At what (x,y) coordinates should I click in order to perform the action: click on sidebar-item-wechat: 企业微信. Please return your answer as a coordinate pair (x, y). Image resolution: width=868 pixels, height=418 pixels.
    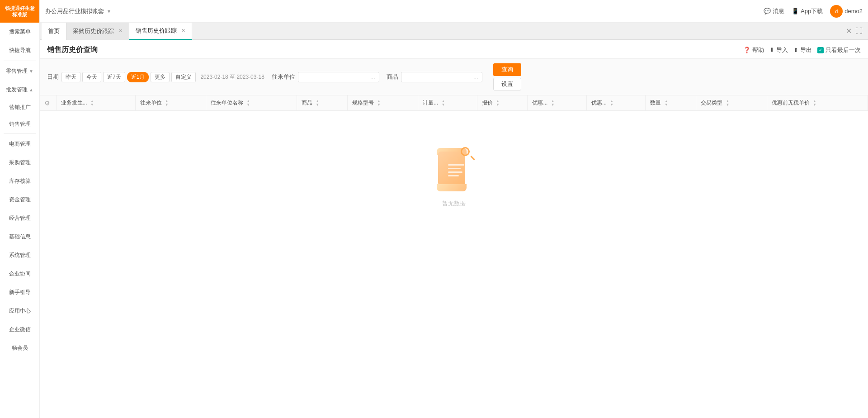
    Looking at the image, I should click on (20, 329).